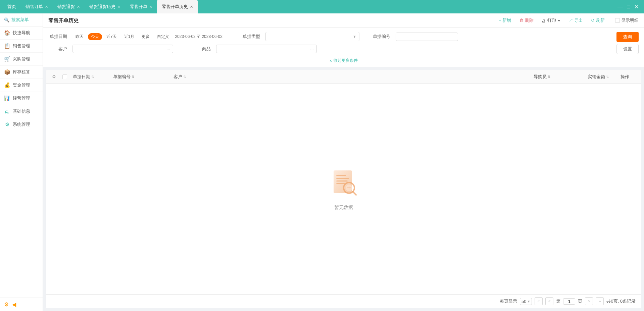  What do you see at coordinates (508, 301) in the screenshot?
I see `page-size-label: 每页显示` at bounding box center [508, 301].